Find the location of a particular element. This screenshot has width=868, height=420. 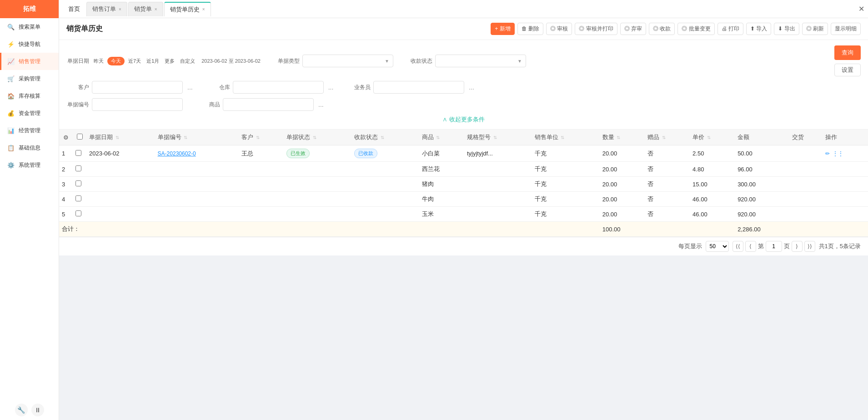

close-all-tabs-btn: ✕ is located at coordinates (861, 9).